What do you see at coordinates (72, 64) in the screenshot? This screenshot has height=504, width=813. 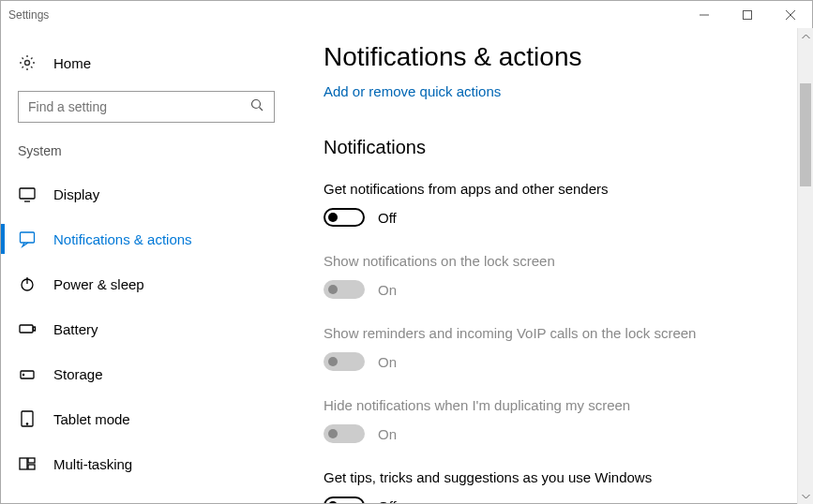 I see `home-label: Home` at bounding box center [72, 64].